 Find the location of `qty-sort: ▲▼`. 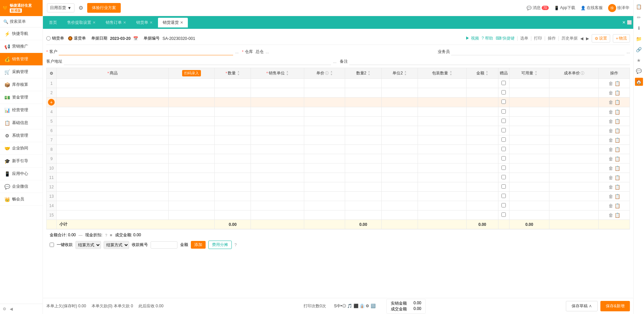

qty-sort: ▲▼ is located at coordinates (238, 73).